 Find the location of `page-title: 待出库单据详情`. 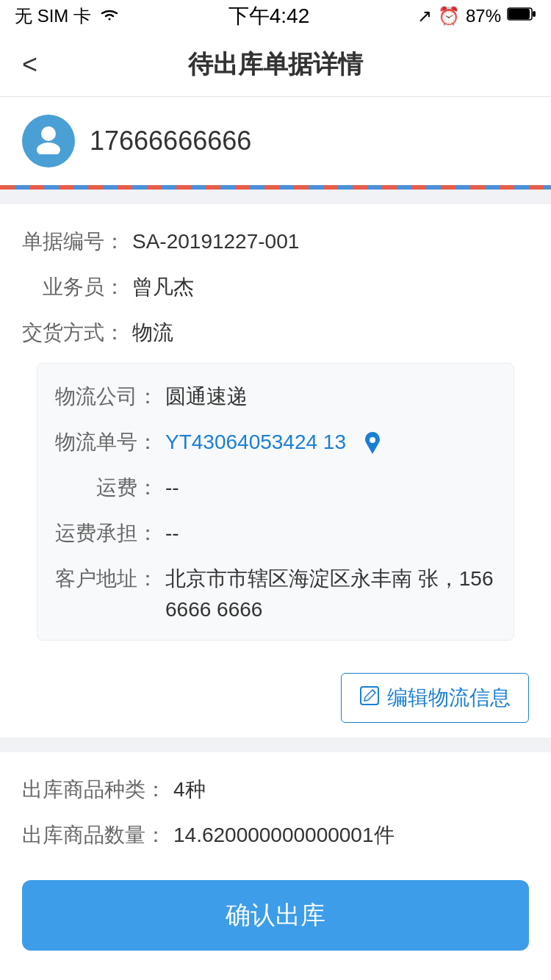

page-title: 待出库单据详情 is located at coordinates (276, 65).